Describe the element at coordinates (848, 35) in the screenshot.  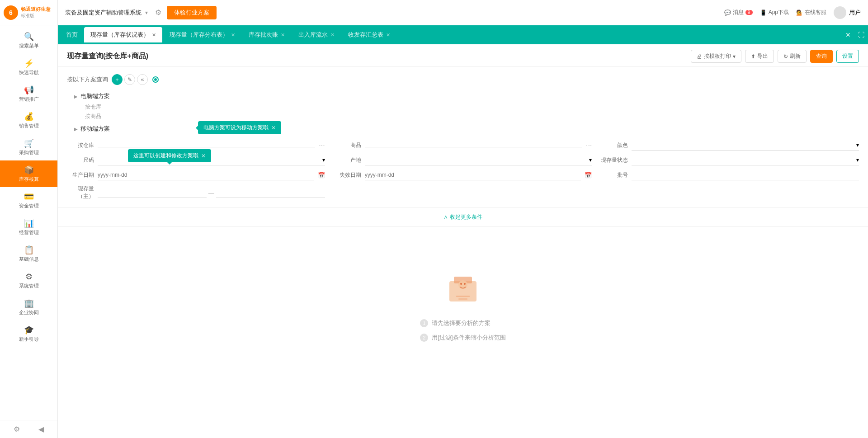
I see `tabbar-close-all-button: ✕` at that location.